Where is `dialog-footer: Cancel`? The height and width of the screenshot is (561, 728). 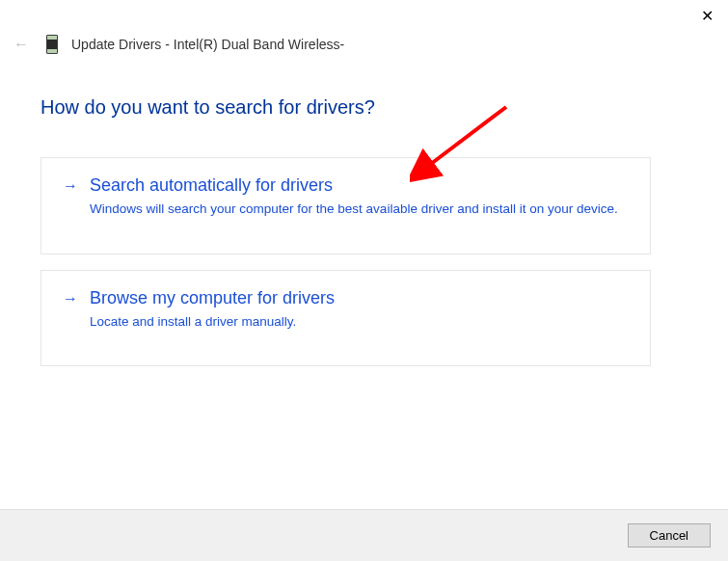 dialog-footer: Cancel is located at coordinates (364, 535).